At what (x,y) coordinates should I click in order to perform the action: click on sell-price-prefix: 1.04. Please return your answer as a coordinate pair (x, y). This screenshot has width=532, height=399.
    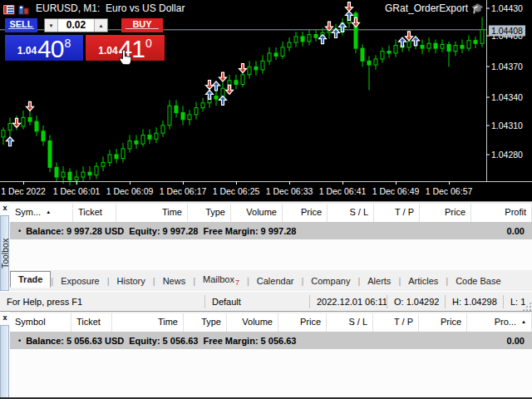
    Looking at the image, I should click on (27, 51).